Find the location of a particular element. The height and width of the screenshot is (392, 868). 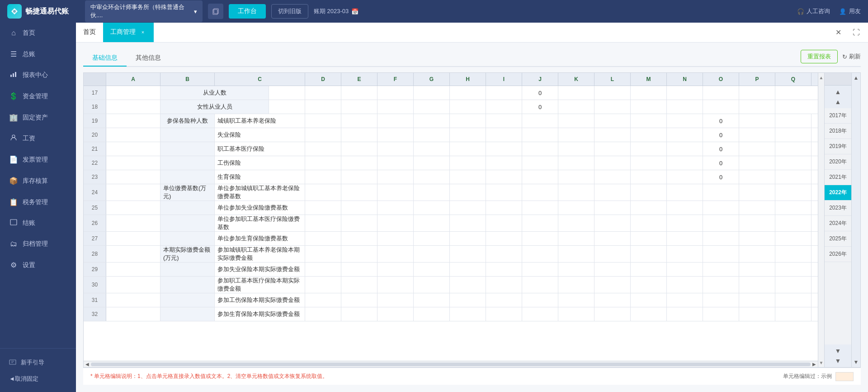

cell-24-p is located at coordinates (757, 192).